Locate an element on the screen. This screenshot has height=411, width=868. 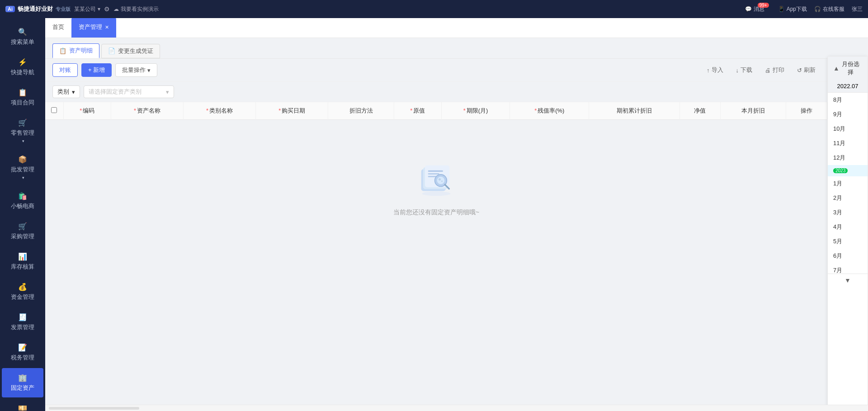
app-brand: Ai 畅捷通好业财 专业版 is located at coordinates (38, 9).